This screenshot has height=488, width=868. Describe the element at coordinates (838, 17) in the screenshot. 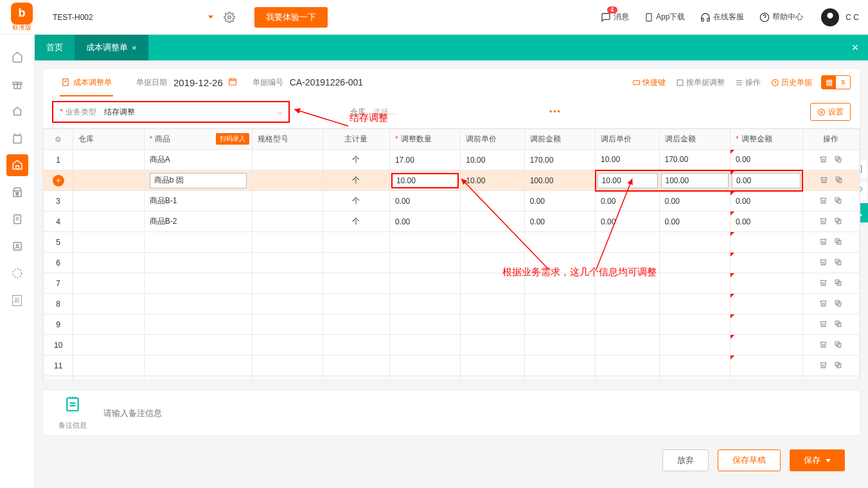

I see `user-menu: C C` at that location.